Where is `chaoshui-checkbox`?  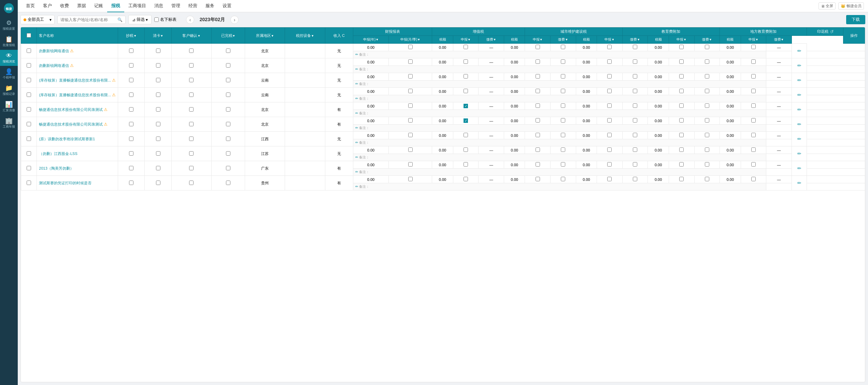 chaoshui-checkbox is located at coordinates (131, 66).